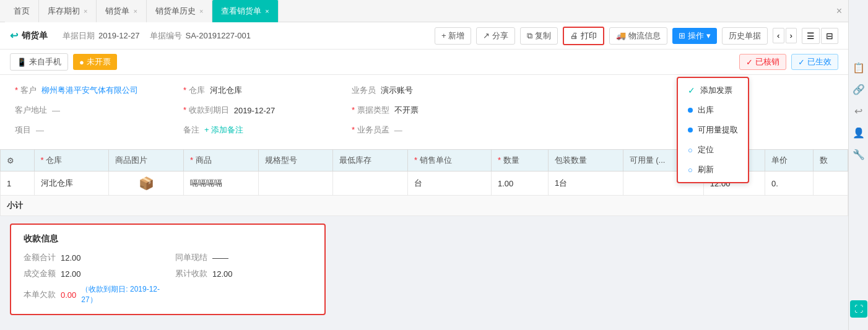 The width and height of the screenshot is (868, 330). What do you see at coordinates (791, 36) in the screenshot?
I see `next-button: ›` at bounding box center [791, 36].